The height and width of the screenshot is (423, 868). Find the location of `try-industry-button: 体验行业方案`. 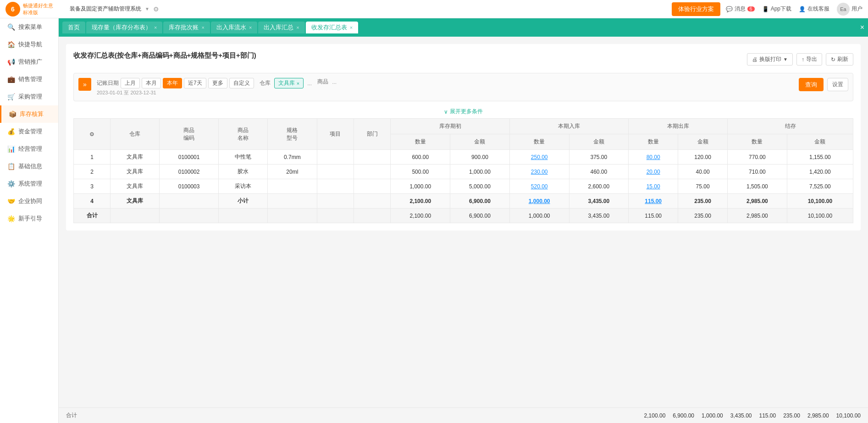

try-industry-button: 体验行业方案 is located at coordinates (696, 9).